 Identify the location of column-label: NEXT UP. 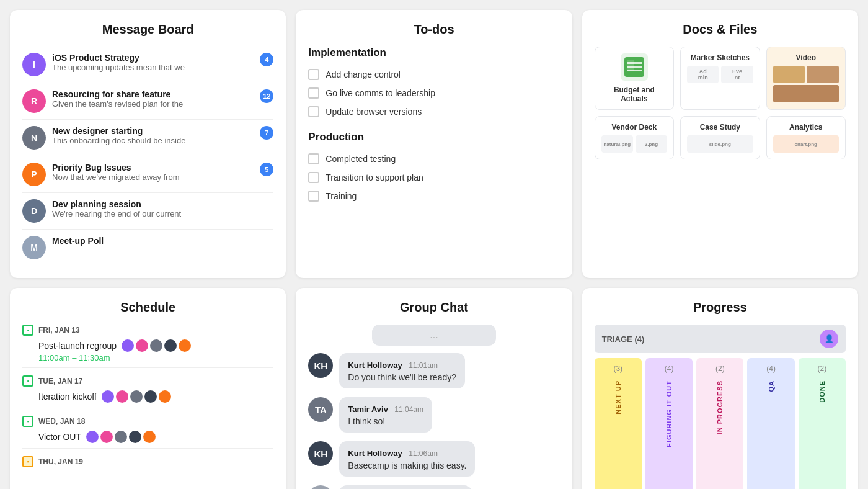
(618, 397).